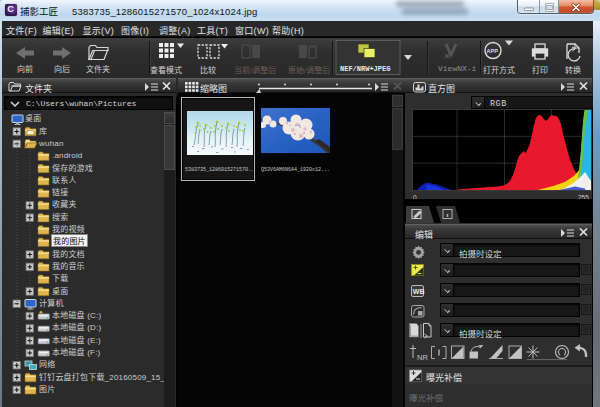  Describe the element at coordinates (422, 358) in the screenshot. I see `svg-text: NR` at that location.